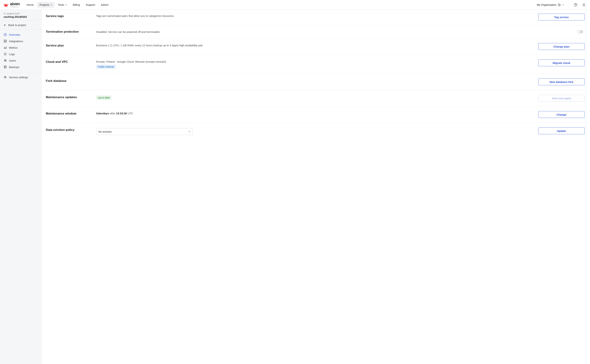  What do you see at coordinates (71, 45) in the screenshot?
I see `row-title: Service plan` at bounding box center [71, 45].